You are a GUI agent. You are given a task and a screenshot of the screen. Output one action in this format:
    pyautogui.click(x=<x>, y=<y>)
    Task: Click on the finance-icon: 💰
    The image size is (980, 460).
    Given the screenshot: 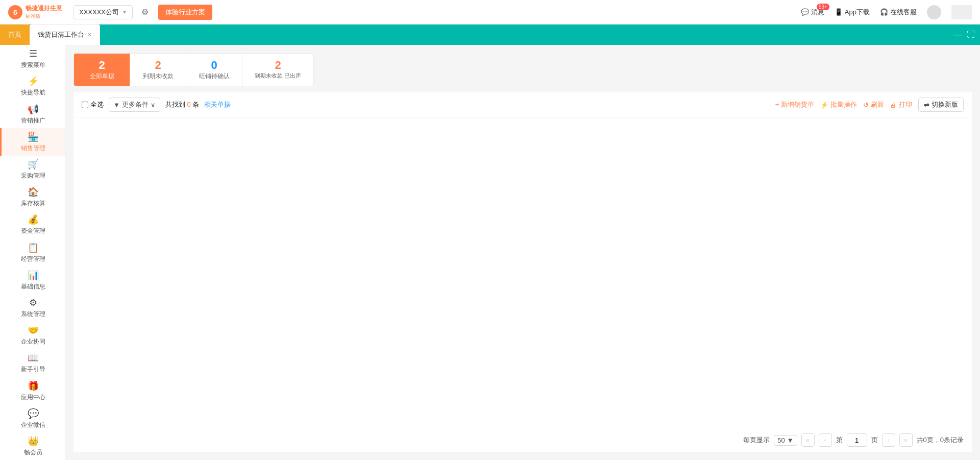 What is the action you would take?
    pyautogui.click(x=33, y=220)
    